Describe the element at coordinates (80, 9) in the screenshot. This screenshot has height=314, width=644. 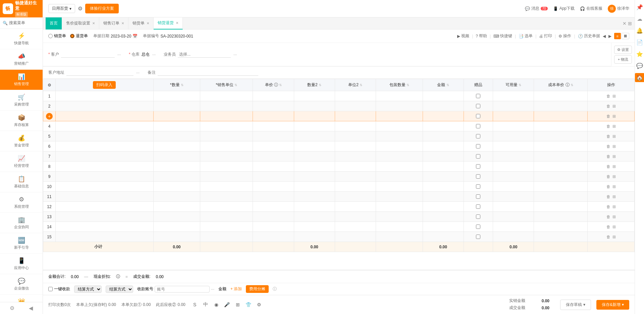
I see `topbar-gear-icon: ⚙` at that location.